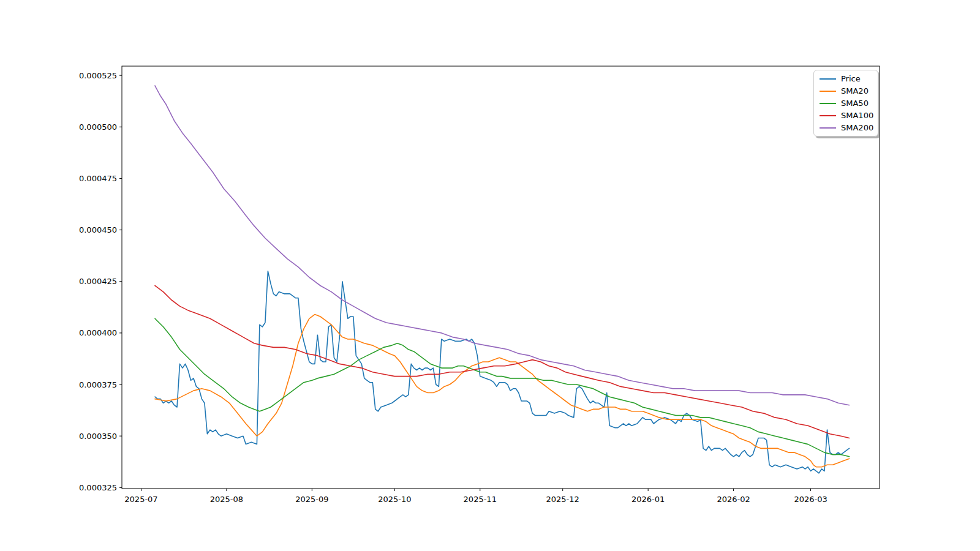  What do you see at coordinates (846, 91) in the screenshot?
I see `legend-item-sma20: SMA20` at bounding box center [846, 91].